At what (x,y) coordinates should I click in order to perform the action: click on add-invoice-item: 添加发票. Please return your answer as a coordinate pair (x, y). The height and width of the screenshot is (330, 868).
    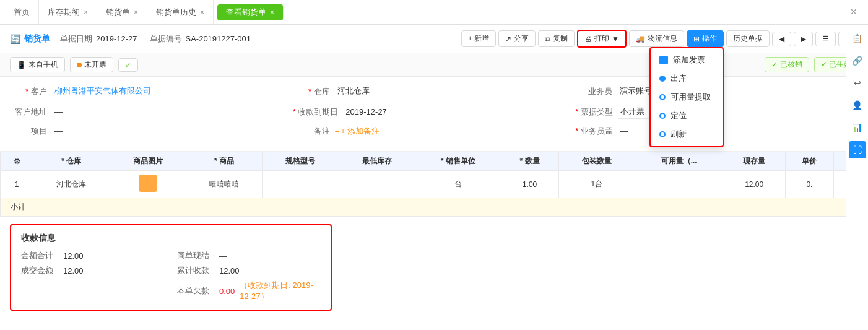
    Looking at the image, I should click on (687, 60).